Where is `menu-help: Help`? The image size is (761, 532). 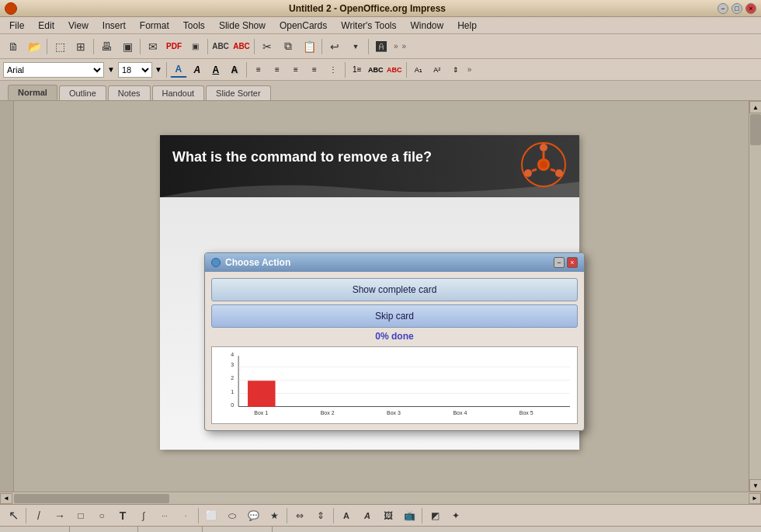 menu-help: Help is located at coordinates (467, 26).